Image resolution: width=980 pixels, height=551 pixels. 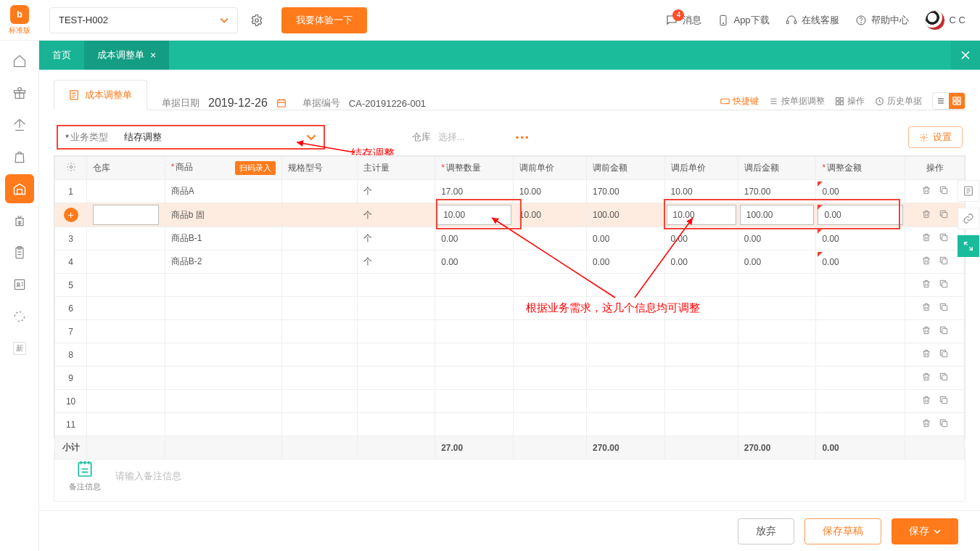 What do you see at coordinates (191, 137) in the screenshot?
I see `business-type-select: * 业务类型 结存调整` at bounding box center [191, 137].